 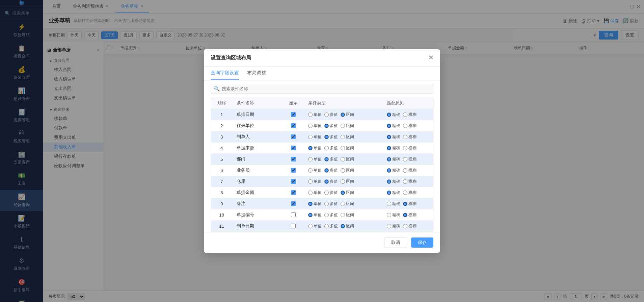 What do you see at coordinates (322, 170) in the screenshot?
I see `table-body: 1单据日期单值多值区间精确模糊2往来单位单值多值区间精确模糊3制单人单值多值区间…` at bounding box center [322, 170].